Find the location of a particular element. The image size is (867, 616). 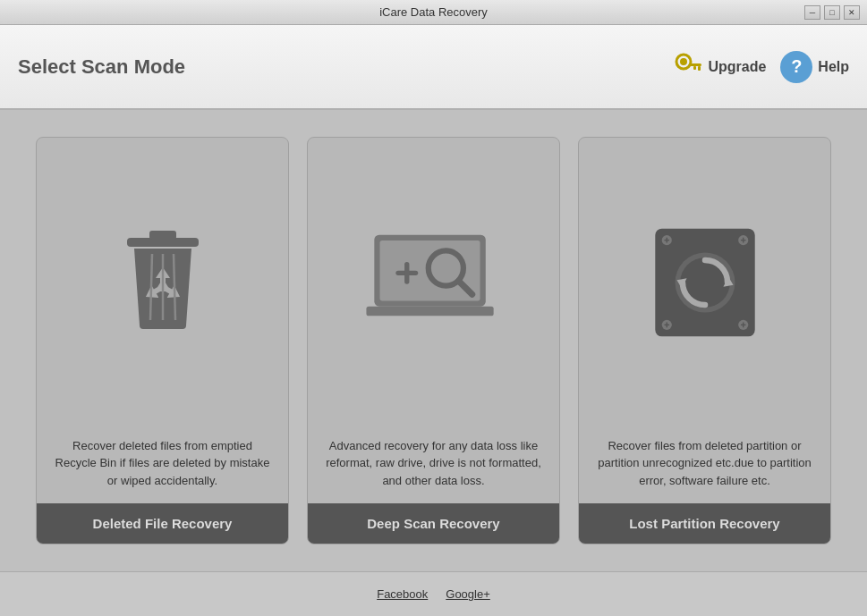

lost-partition-button: Lost Partition Recovery is located at coordinates (705, 524).